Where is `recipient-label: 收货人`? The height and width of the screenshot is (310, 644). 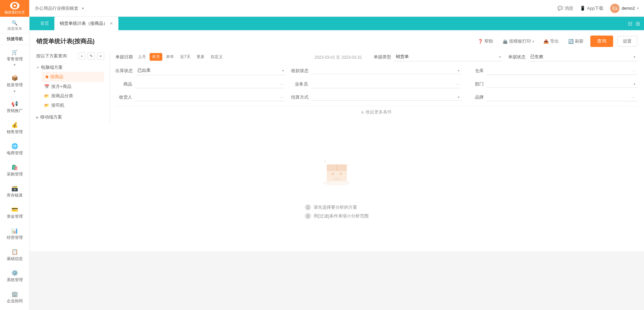 recipient-label: 收货人 is located at coordinates (124, 97).